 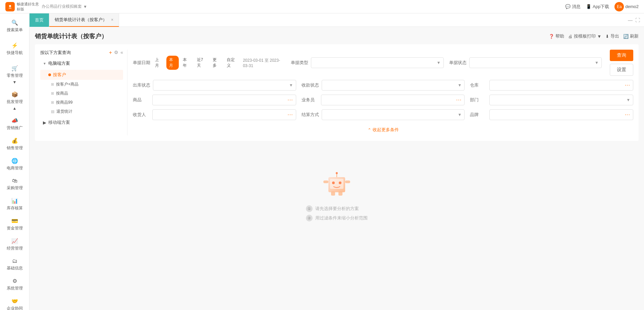 I want to click on ordertype-select: ▼, so click(x=377, y=63).